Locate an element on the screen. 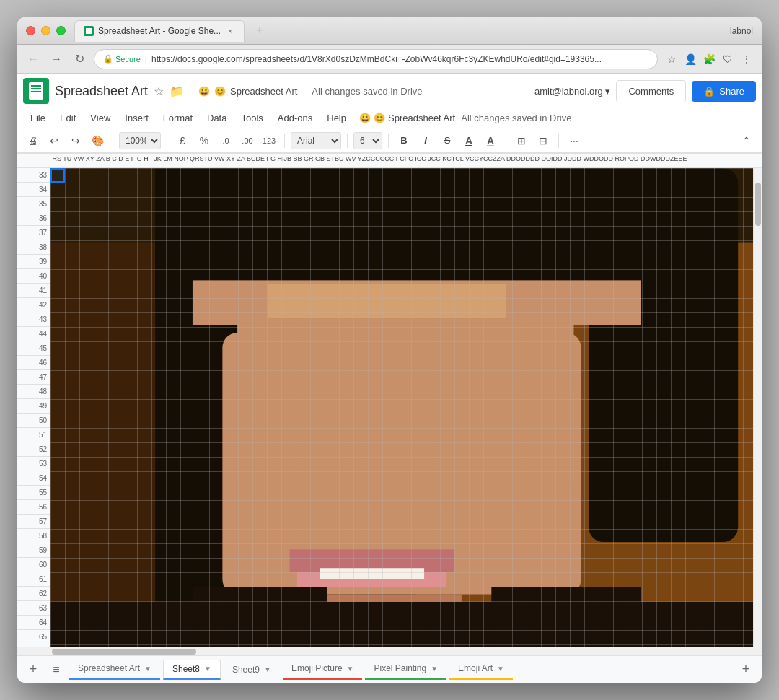 This screenshot has width=779, height=700. sheets-title-row: Spreadsheet Art ☆ 📁 😀 😊 Spreadsheet Art … is located at coordinates (390, 91).